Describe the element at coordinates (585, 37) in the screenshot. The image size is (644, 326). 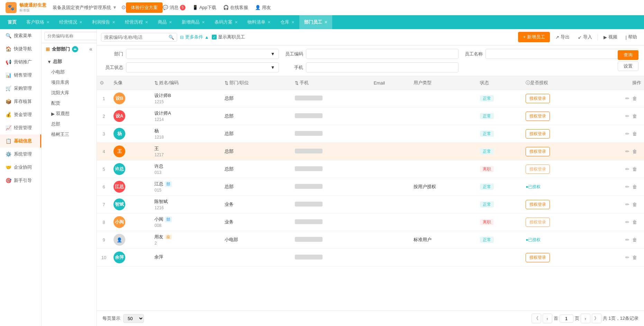
I see `import-button: ↙ 导入` at that location.